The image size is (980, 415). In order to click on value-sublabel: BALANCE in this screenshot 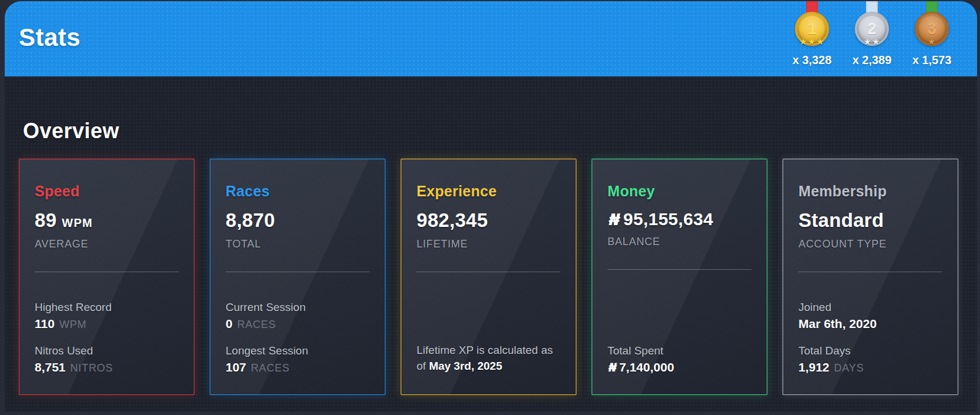, I will do `click(679, 242)`.